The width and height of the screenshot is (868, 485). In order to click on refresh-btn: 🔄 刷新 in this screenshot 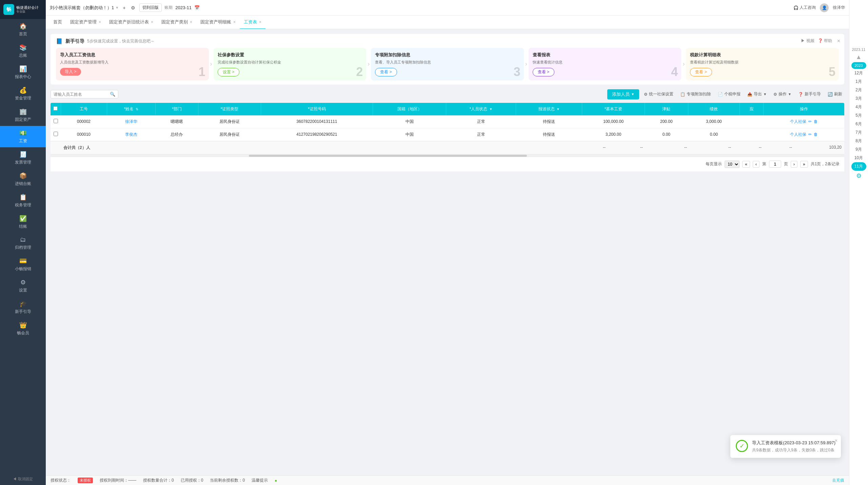, I will do `click(835, 94)`.